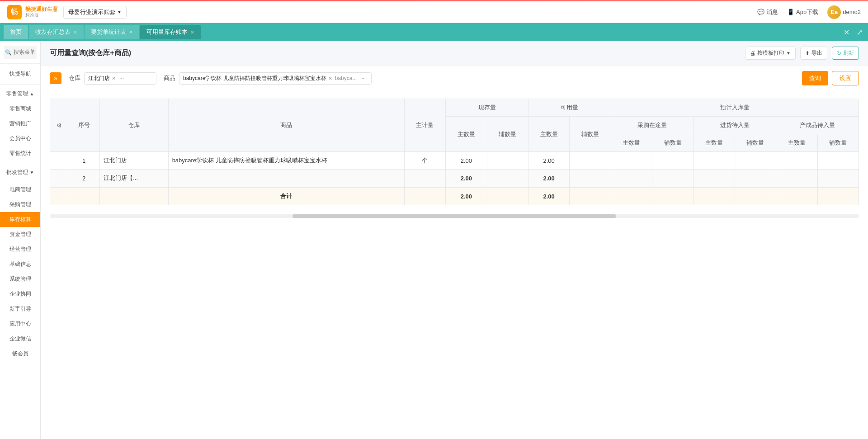  What do you see at coordinates (286, 161) in the screenshot?
I see `td-product: babycare学饮杯 儿童防摔防撞吸管杯重力球吸嘴杯宝宝水杯` at bounding box center [286, 161].